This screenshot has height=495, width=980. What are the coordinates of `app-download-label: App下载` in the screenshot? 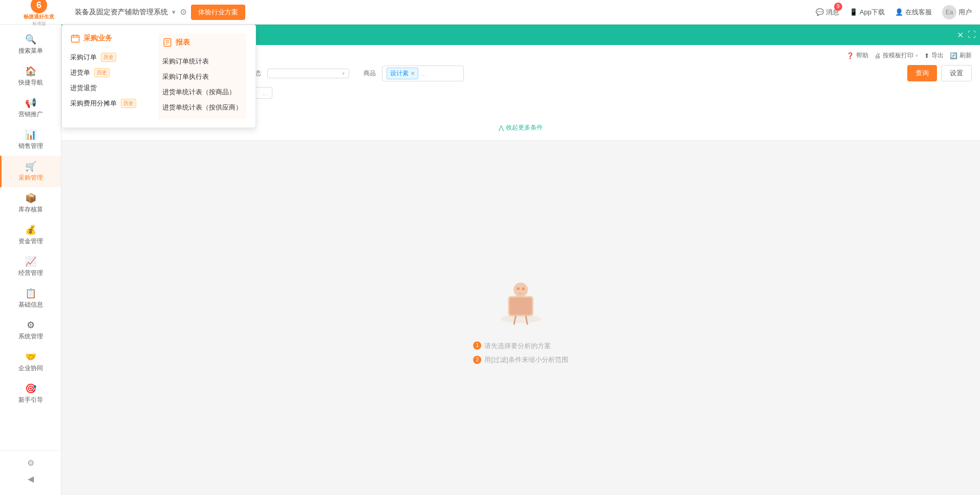 It's located at (872, 12).